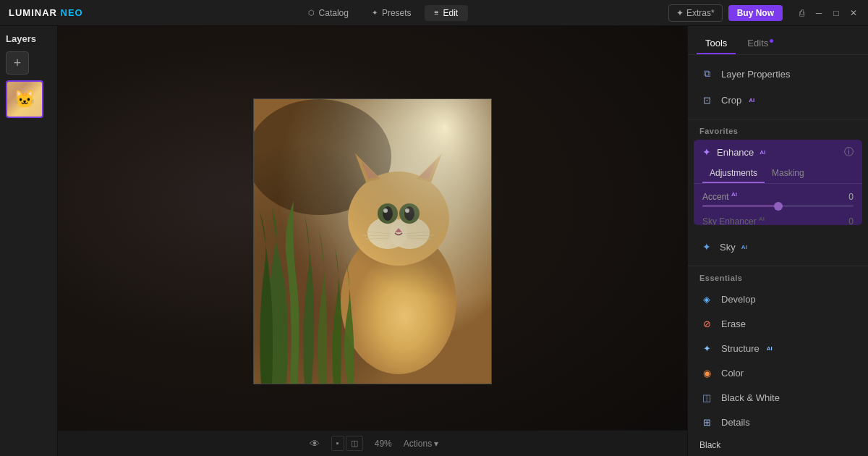 This screenshot has width=868, height=456. What do you see at coordinates (447, 13) in the screenshot?
I see `nav-edit: ≡ Edit` at bounding box center [447, 13].